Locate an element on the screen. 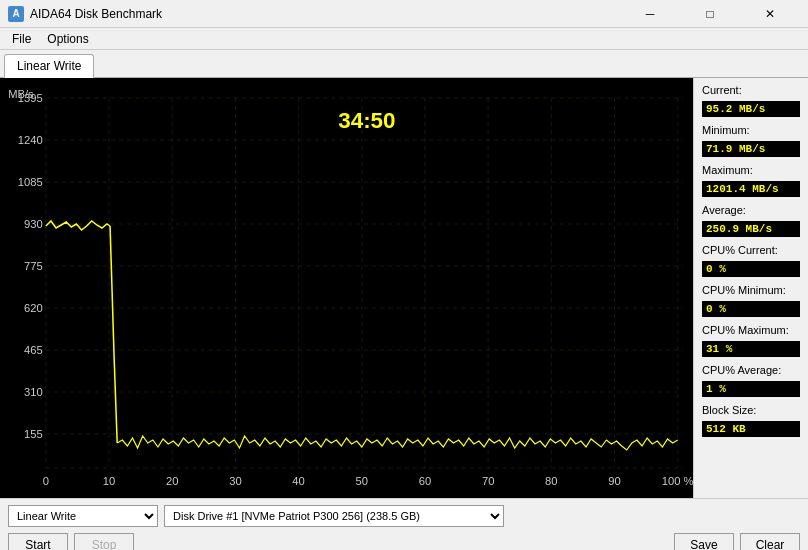  minimum-label: Minimum: is located at coordinates (751, 130).